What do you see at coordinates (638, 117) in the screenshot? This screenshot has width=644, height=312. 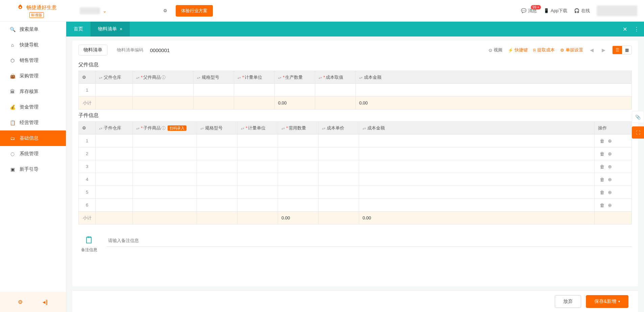 I see `attachment-button: 📎` at bounding box center [638, 117].